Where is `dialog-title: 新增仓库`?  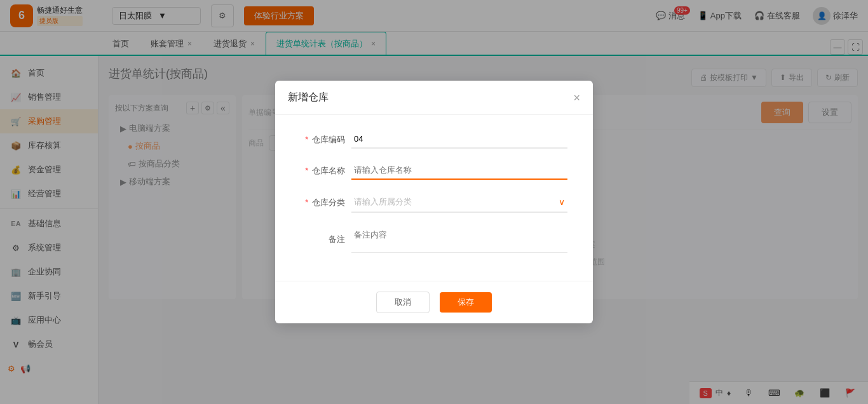 dialog-title: 新增仓库 is located at coordinates (308, 98).